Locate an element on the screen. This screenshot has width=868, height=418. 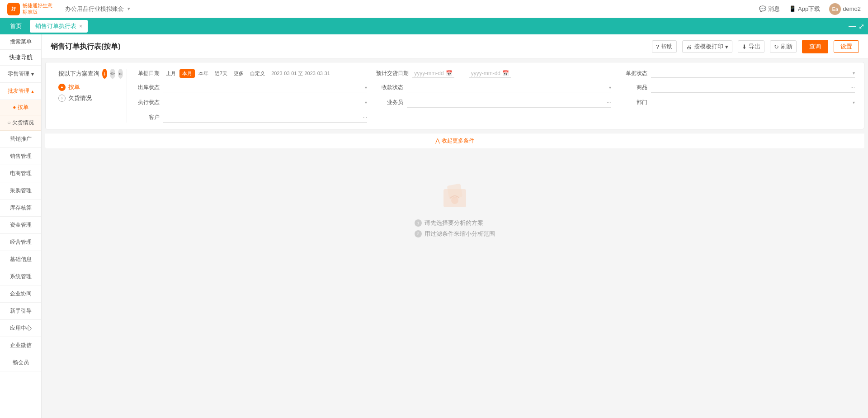
expected-date-end-wrap: yyyy-mm-dd 📅 is located at coordinates (490, 73).